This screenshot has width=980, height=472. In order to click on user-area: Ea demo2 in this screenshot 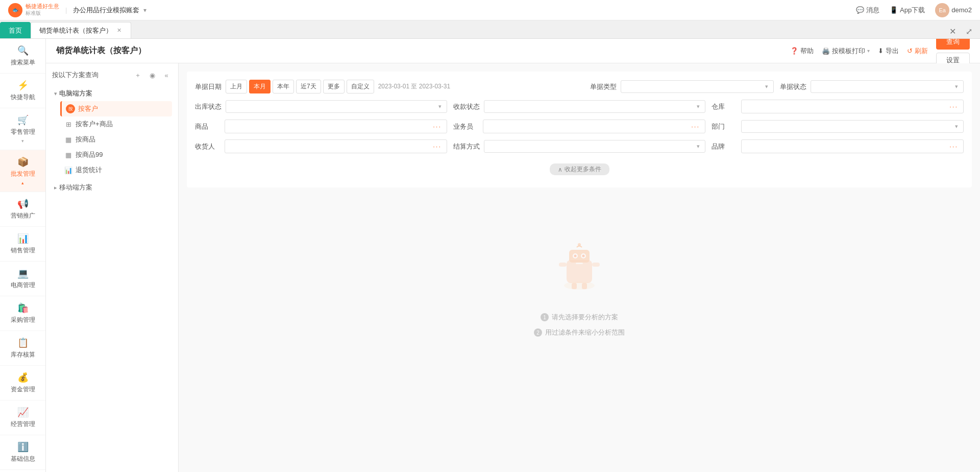, I will do `click(953, 10)`.